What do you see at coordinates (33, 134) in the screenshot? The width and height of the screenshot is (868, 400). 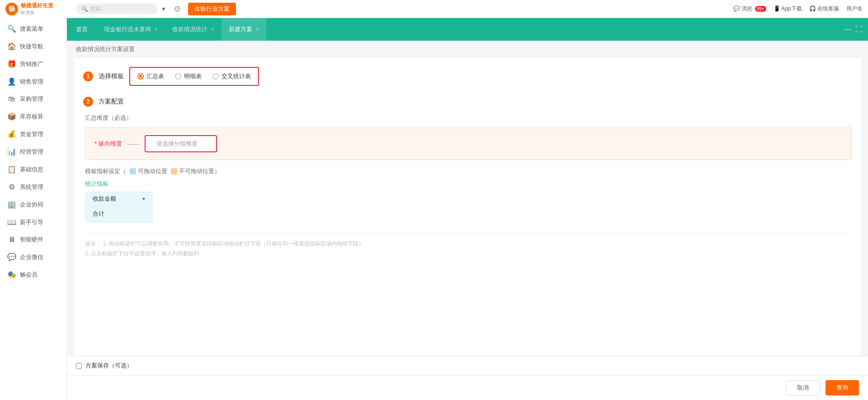 I see `sidebar-item-finance: 💰 资金管理` at bounding box center [33, 134].